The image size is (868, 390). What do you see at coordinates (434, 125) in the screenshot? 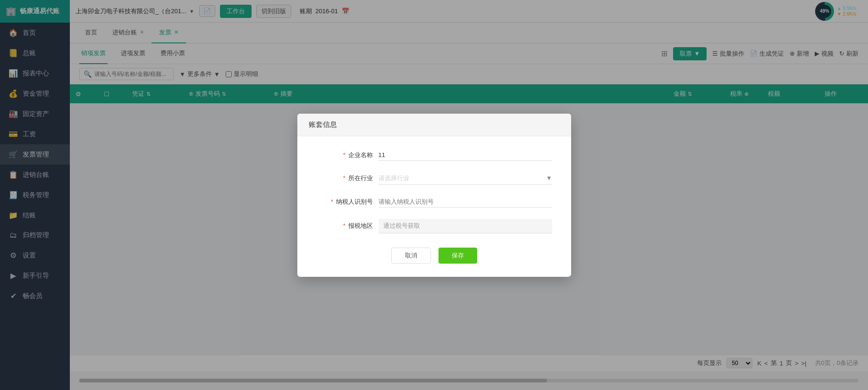
I see `dialog-title: 账套信息` at bounding box center [434, 125].